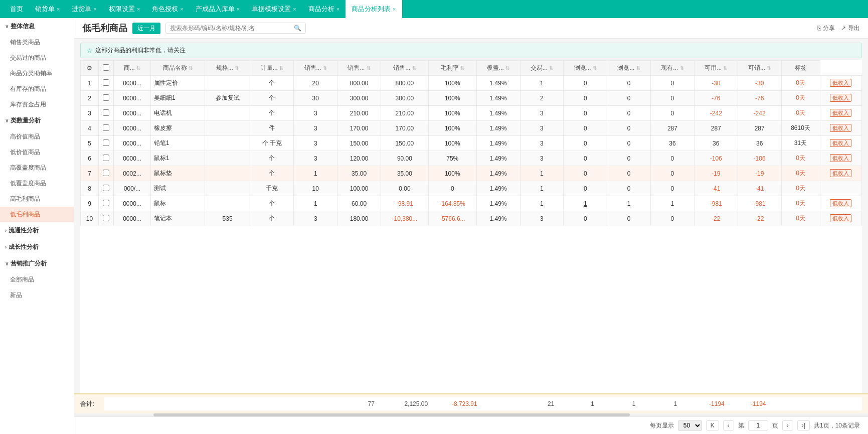  What do you see at coordinates (758, 425) in the screenshot?
I see `page-number-input` at bounding box center [758, 425].